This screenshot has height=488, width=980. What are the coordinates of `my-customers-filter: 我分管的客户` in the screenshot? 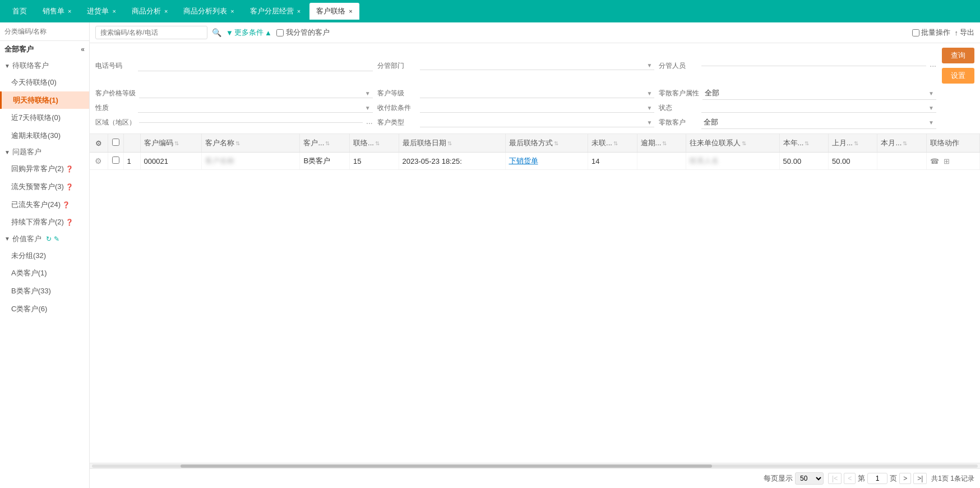 It's located at (303, 33).